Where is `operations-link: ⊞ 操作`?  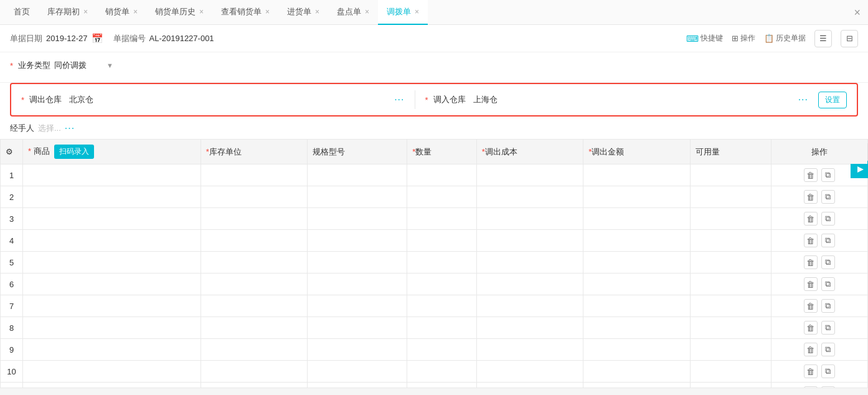 operations-link: ⊞ 操作 is located at coordinates (743, 39).